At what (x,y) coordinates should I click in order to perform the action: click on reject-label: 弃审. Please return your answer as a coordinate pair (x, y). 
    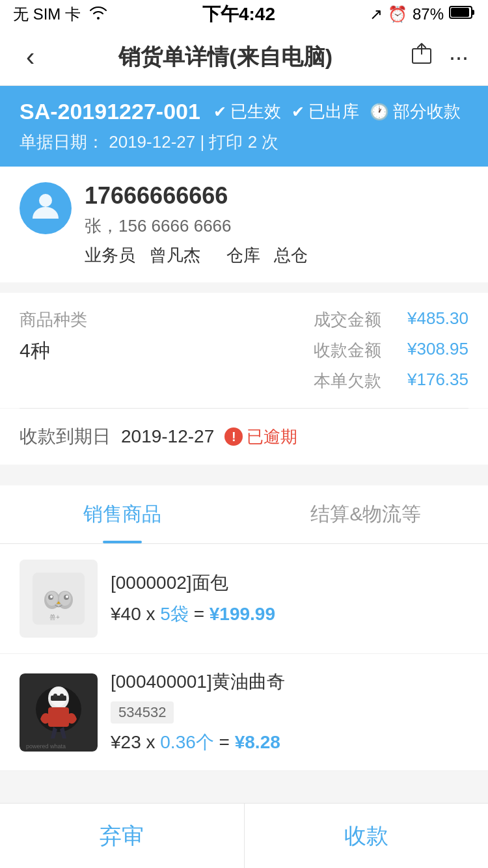
    Looking at the image, I should click on (122, 836).